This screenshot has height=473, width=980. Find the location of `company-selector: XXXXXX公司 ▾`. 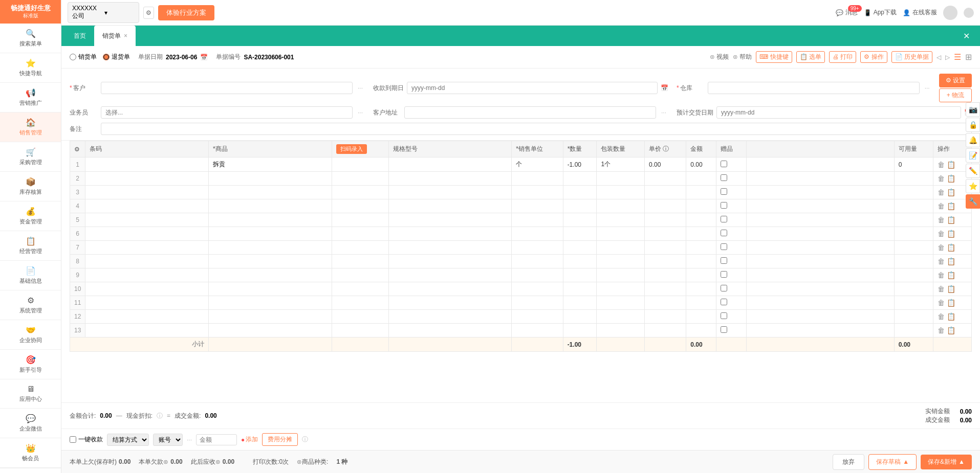

company-selector: XXXXXX公司 ▾ is located at coordinates (103, 12).